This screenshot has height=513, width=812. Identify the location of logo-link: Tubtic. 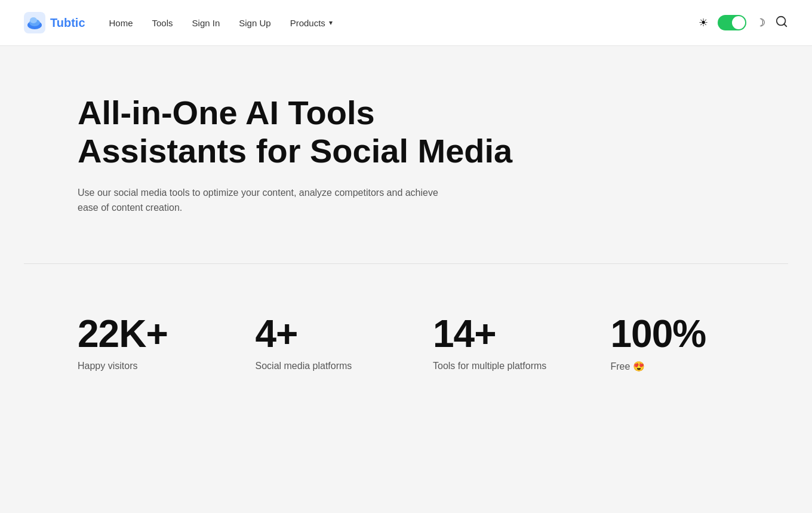
(55, 23).